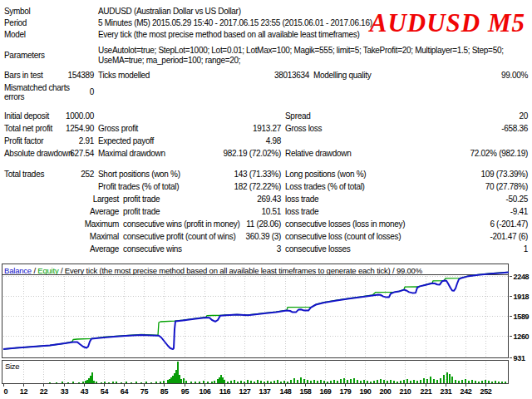 Image resolution: width=532 pixels, height=399 pixels. I want to click on x-axis-label: 12, so click(24, 392).